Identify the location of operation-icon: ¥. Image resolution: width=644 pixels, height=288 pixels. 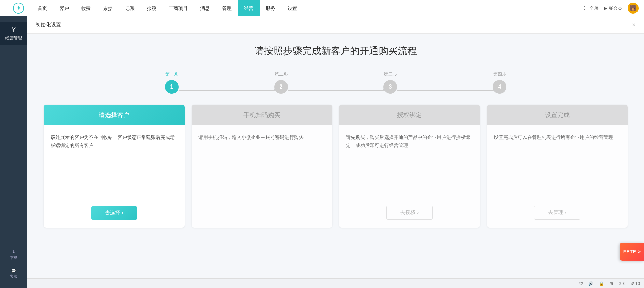
(14, 30).